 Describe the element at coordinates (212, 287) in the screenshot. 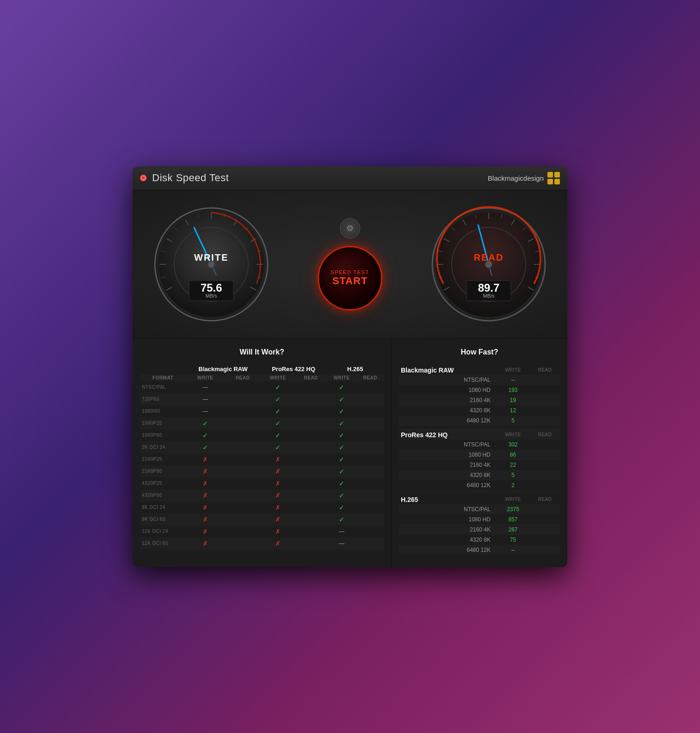

I see `svg-text: 75.6` at that location.